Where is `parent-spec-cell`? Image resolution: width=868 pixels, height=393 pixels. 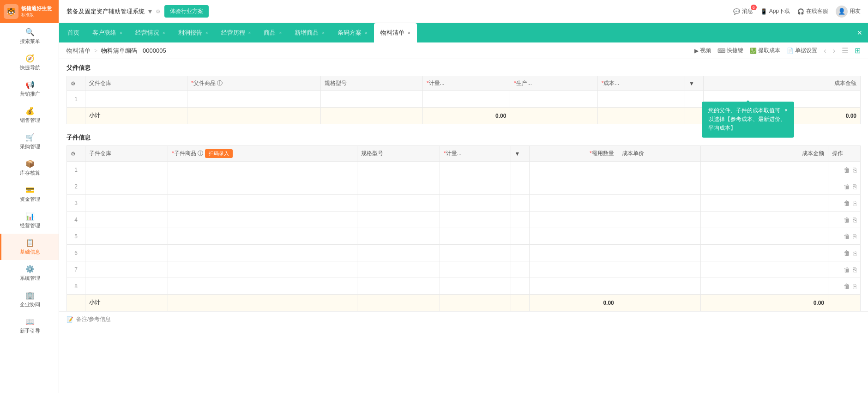
parent-spec-cell is located at coordinates (372, 99).